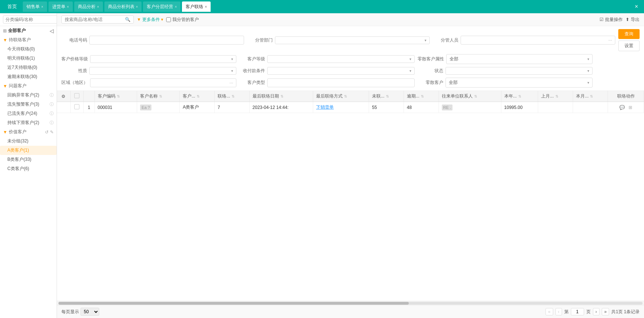  What do you see at coordinates (28, 150) in the screenshot?
I see `sidebar-item-class-a: A类客户(1)` at bounding box center [28, 150].